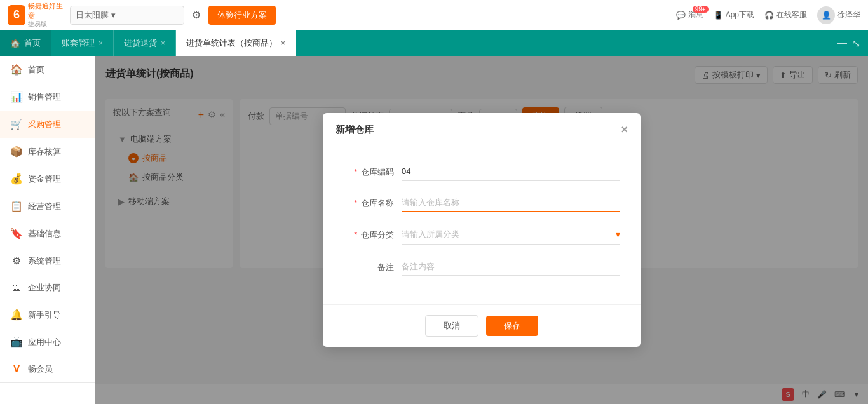  What do you see at coordinates (369, 203) in the screenshot?
I see `name-label: * 仓库名称` at bounding box center [369, 203].